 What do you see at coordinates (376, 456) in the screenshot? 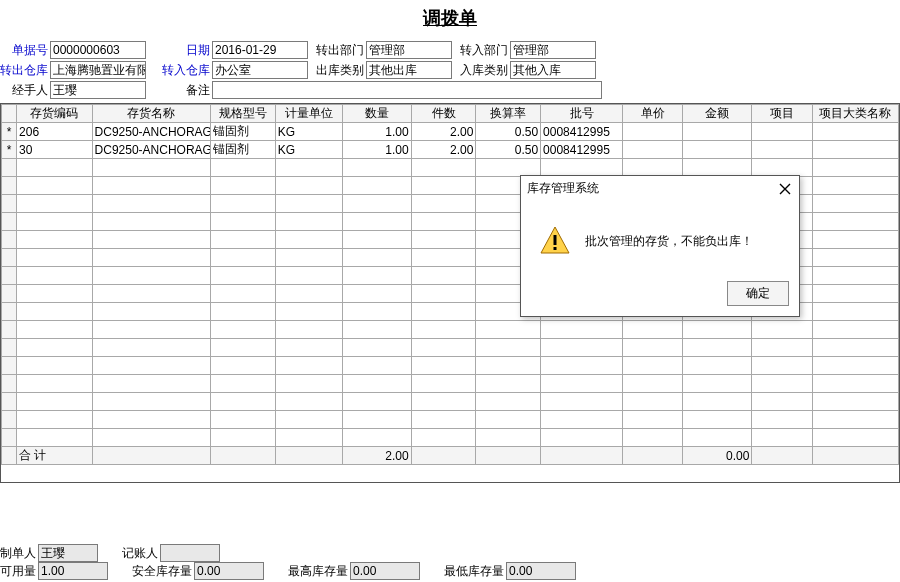
I see `total-qty: 2.00` at bounding box center [376, 456].